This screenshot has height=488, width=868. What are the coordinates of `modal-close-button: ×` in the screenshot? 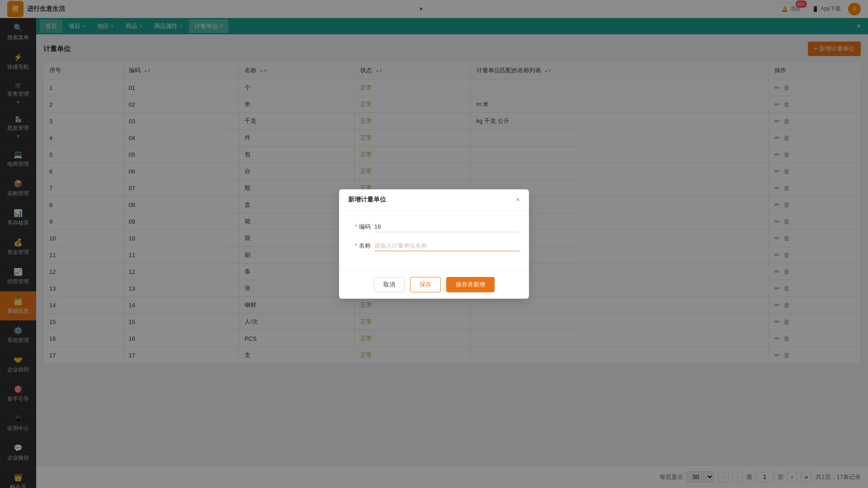 It's located at (518, 200).